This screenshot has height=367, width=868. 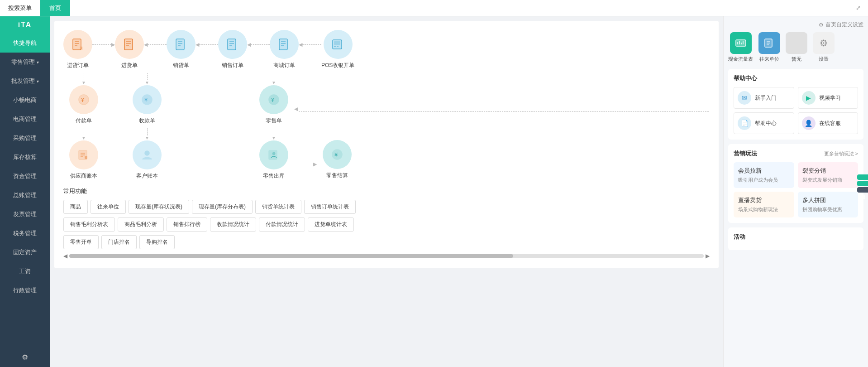 I want to click on customer-account-icon, so click(x=147, y=155).